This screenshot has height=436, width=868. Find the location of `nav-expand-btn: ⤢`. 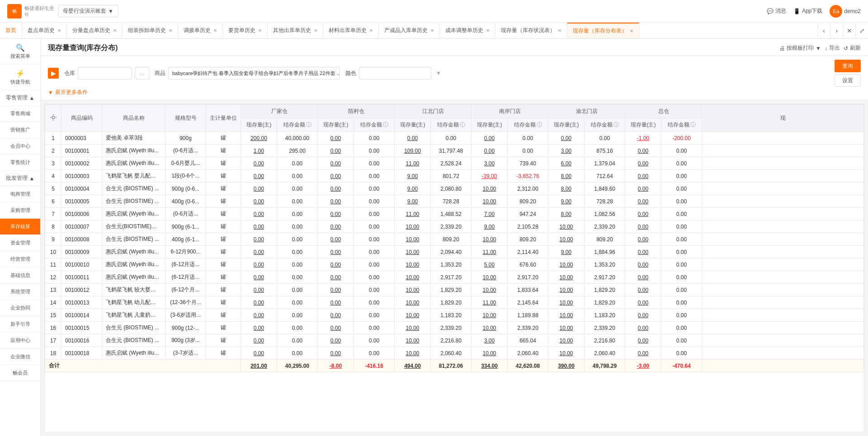

nav-expand-btn: ⤢ is located at coordinates (862, 31).